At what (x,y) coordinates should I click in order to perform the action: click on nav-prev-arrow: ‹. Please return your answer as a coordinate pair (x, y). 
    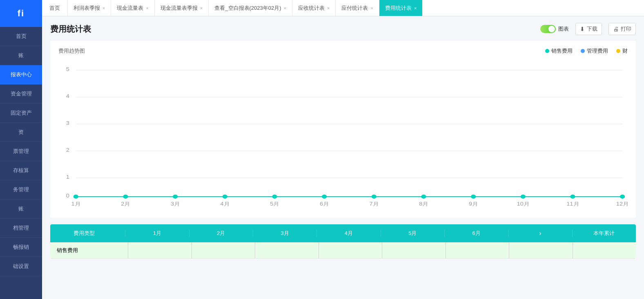
    Looking at the image, I should click on (99, 233).